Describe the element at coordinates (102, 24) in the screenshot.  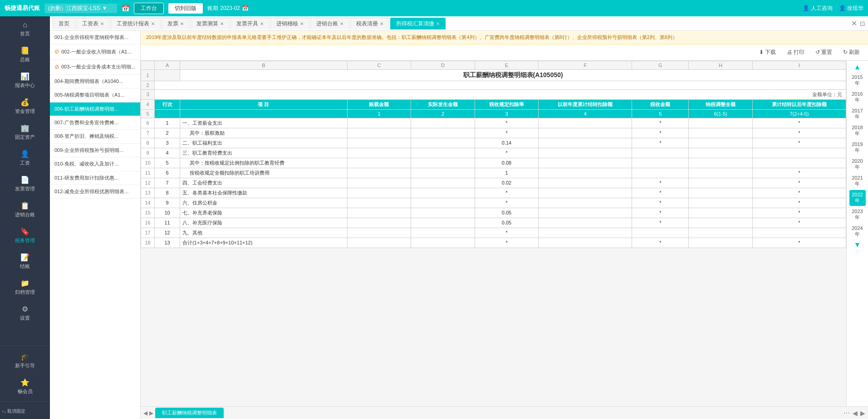
I see `close-tab-salary: ✕` at that location.